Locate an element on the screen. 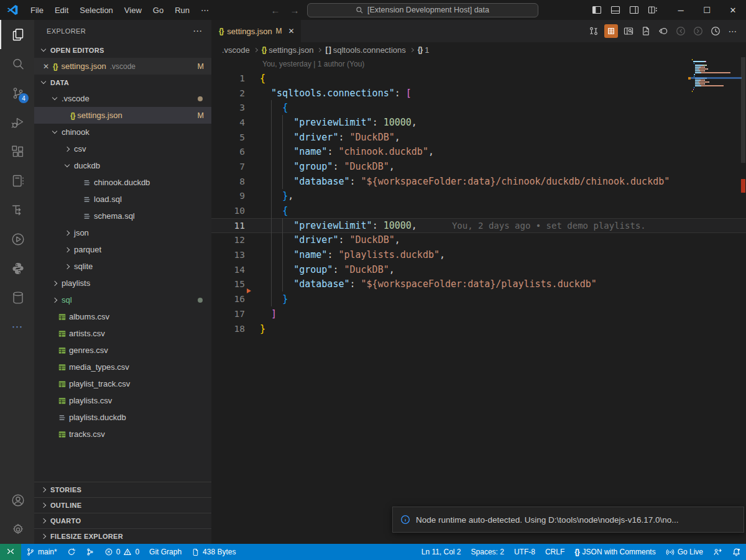  statusbar-git-branch: main* is located at coordinates (42, 552).